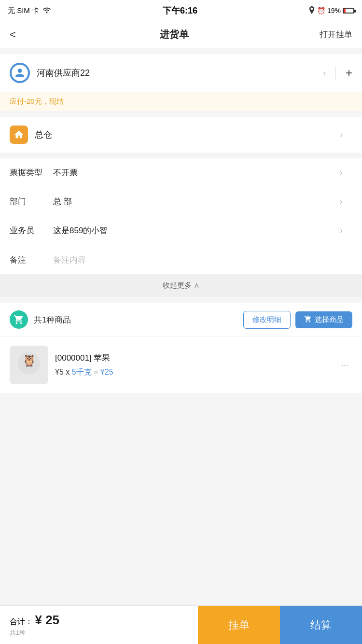 The height and width of the screenshot is (644, 362). What do you see at coordinates (19, 320) in the screenshot?
I see `products-icon` at bounding box center [19, 320].